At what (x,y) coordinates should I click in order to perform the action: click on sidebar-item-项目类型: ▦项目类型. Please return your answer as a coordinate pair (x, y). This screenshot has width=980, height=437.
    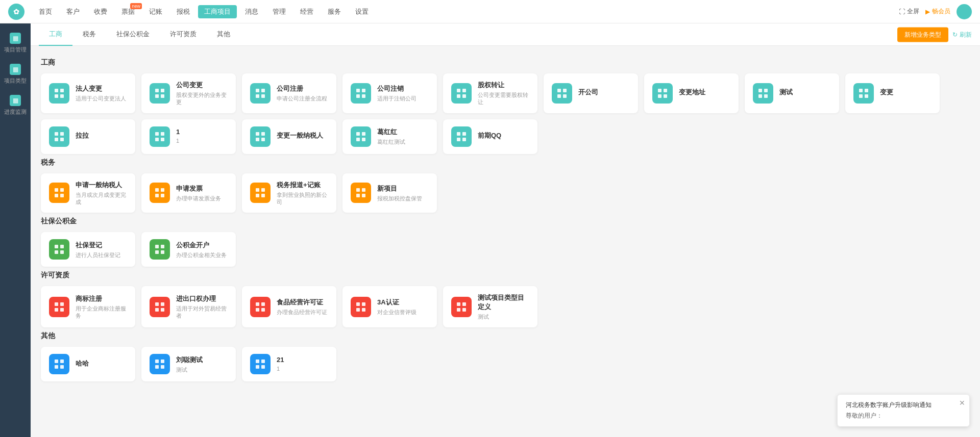
    Looking at the image, I should click on (15, 74).